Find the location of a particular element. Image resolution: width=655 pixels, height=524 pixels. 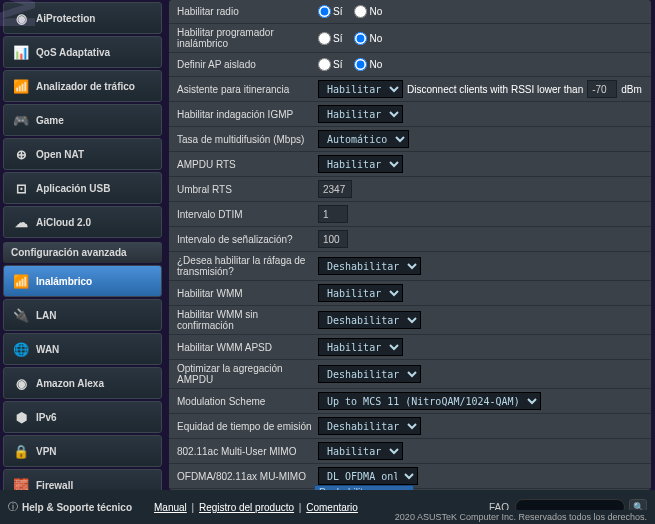

help-icon: ⓘ is located at coordinates (13, 507).